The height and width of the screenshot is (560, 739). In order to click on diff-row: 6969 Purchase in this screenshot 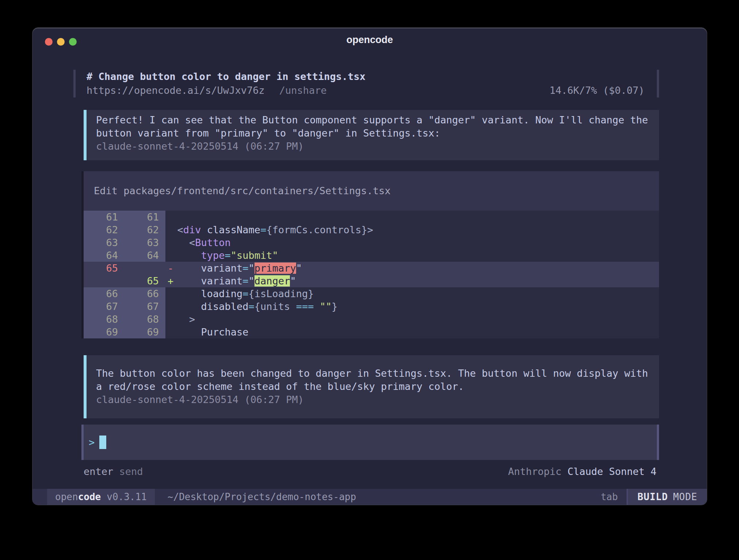, I will do `click(371, 332)`.